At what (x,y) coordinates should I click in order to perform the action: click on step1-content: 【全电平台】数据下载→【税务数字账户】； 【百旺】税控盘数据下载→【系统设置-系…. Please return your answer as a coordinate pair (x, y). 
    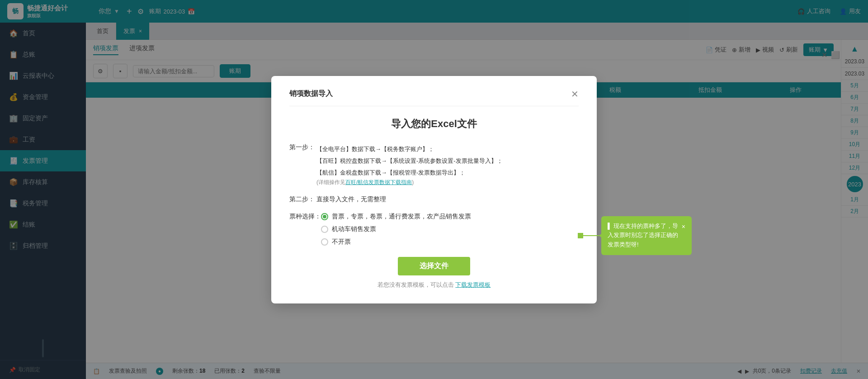
    Looking at the image, I should click on (410, 165).